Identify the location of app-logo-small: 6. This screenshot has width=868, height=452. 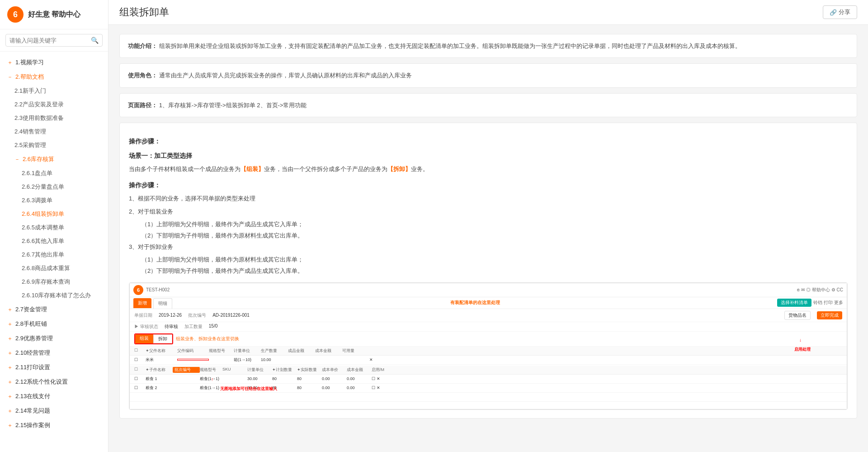
(138, 290).